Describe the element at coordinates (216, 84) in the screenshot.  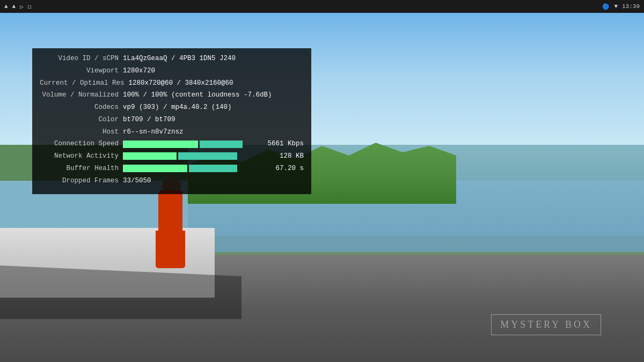
I see `stat-value-res: 1280x720@60 / 3840x2160@60` at that location.